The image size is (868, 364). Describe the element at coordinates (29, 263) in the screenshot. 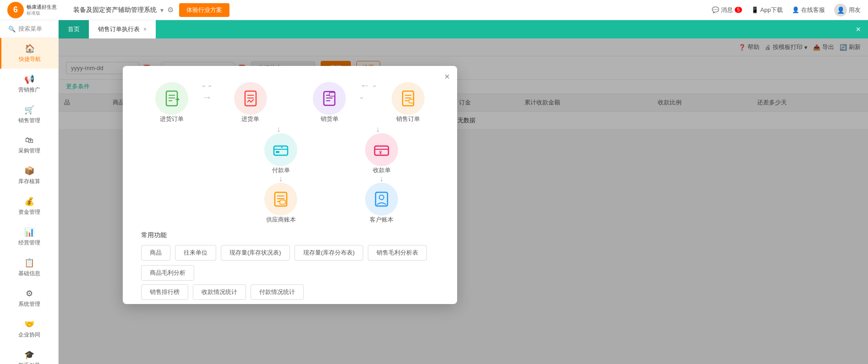

I see `basic-info-icon: 📋` at that location.